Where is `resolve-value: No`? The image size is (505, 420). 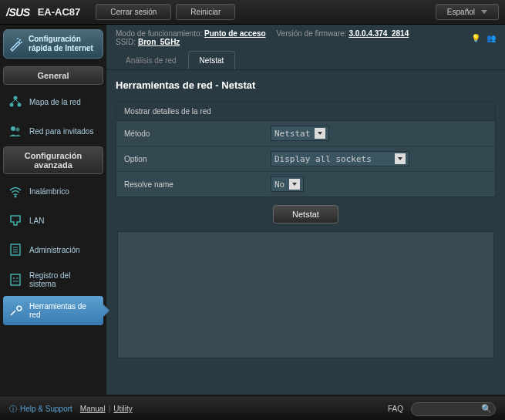 resolve-value: No is located at coordinates (279, 185).